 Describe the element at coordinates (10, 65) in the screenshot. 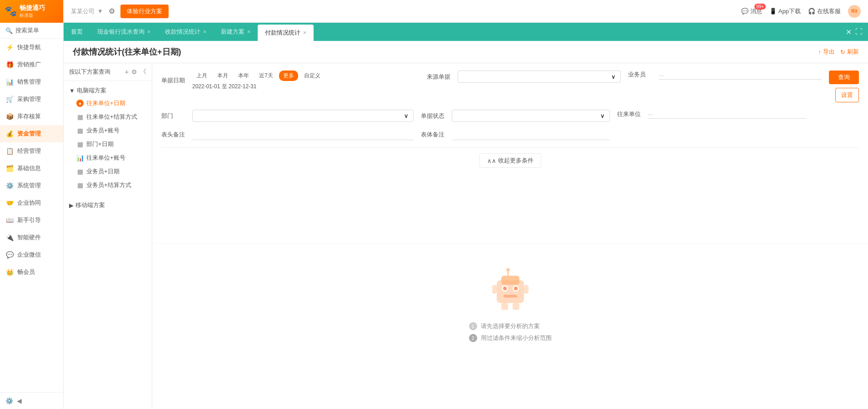

I see `marketing-icon: 🎁` at that location.